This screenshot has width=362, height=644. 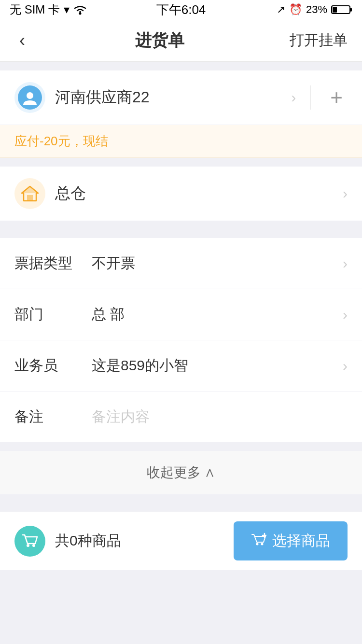 I want to click on invoice-type-label: 票据类型, so click(x=48, y=264).